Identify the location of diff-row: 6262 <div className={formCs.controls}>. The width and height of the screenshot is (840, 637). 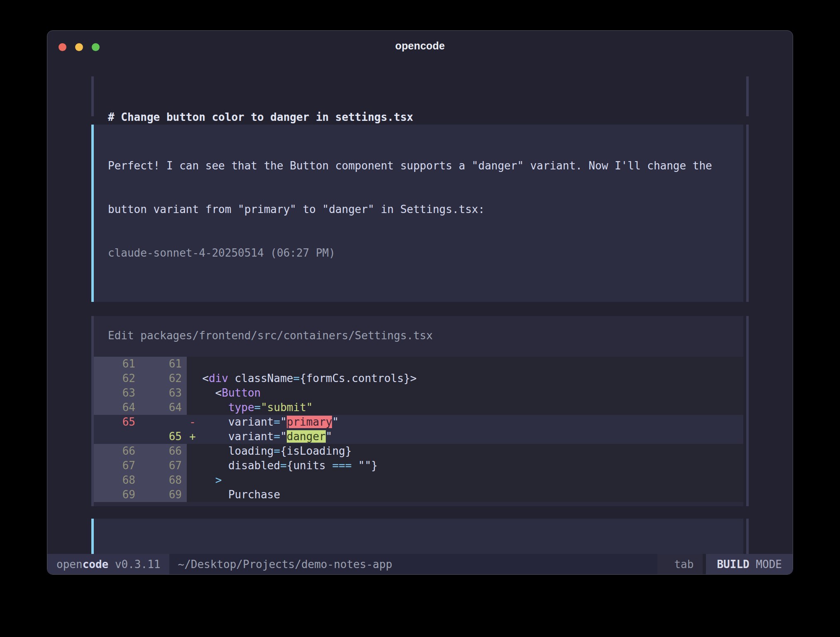
(418, 379).